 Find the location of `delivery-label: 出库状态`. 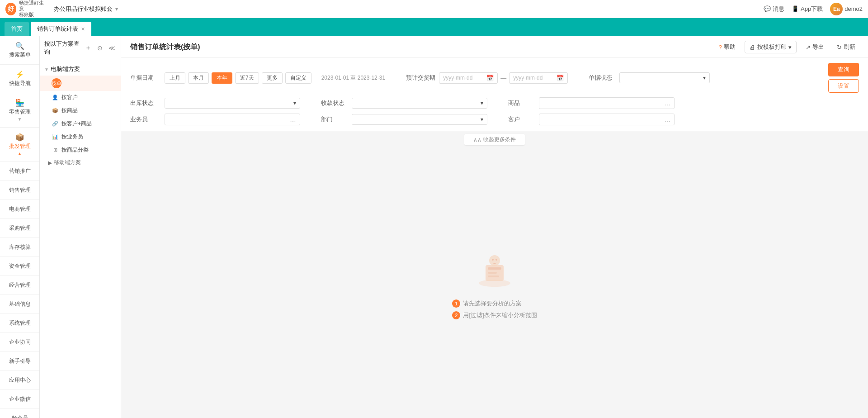

delivery-label: 出库状态 is located at coordinates (144, 103).